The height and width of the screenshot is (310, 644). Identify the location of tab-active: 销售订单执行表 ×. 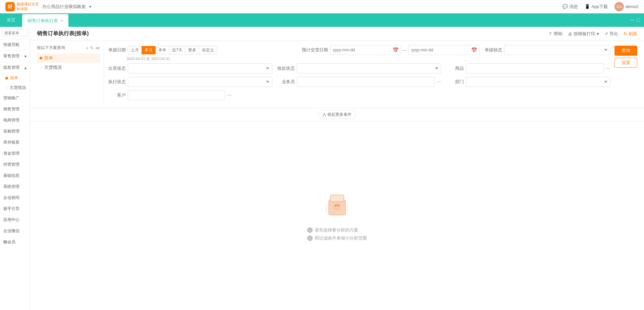
(45, 21).